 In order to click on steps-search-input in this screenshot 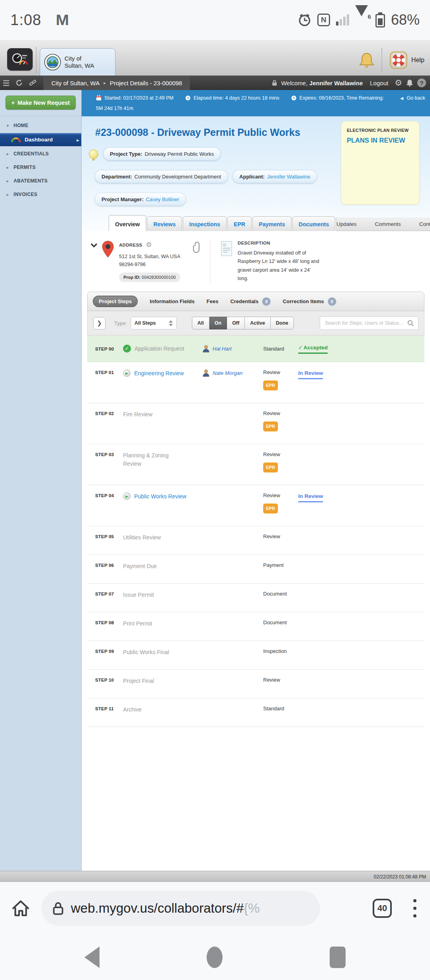, I will do `click(364, 323)`.